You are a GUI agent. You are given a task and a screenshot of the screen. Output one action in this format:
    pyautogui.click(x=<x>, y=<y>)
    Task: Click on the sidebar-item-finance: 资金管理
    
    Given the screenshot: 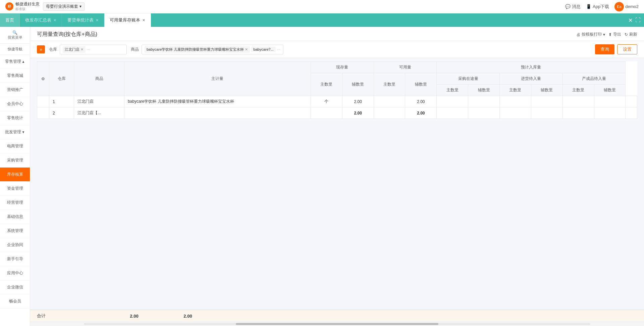 What is the action you would take?
    pyautogui.click(x=15, y=189)
    